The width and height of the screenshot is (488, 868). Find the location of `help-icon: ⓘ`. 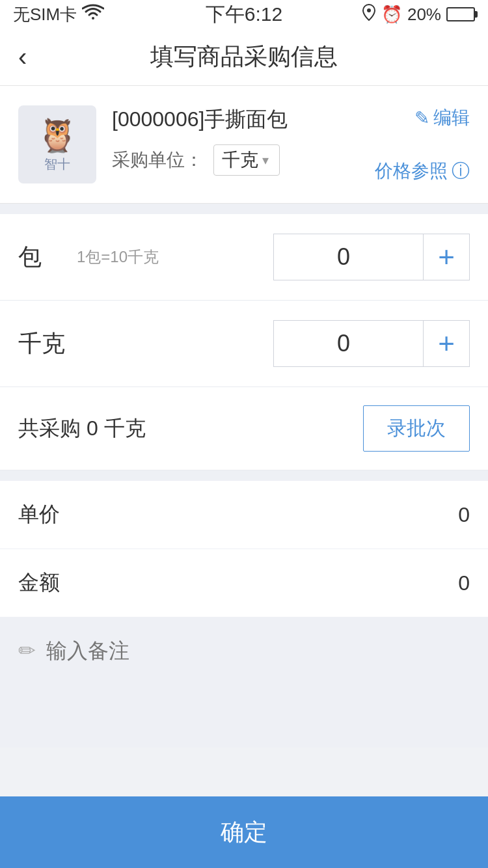

help-icon: ⓘ is located at coordinates (461, 171).